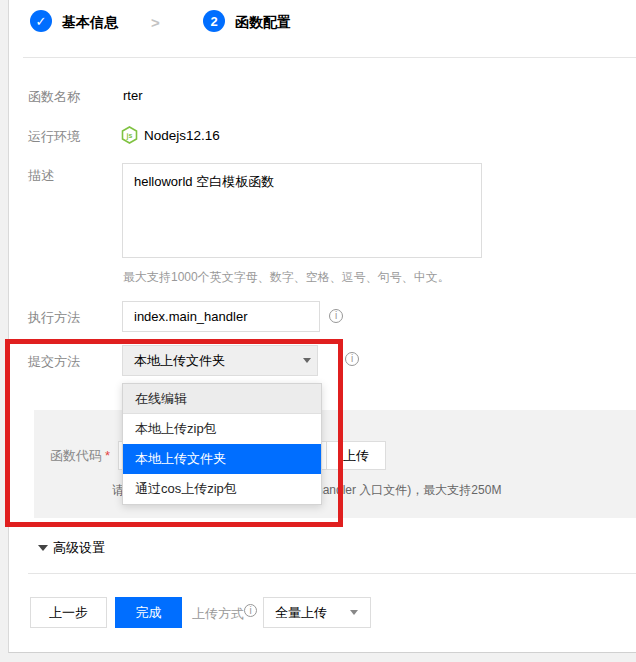  What do you see at coordinates (330, 58) in the screenshot?
I see `top-divider` at bounding box center [330, 58].